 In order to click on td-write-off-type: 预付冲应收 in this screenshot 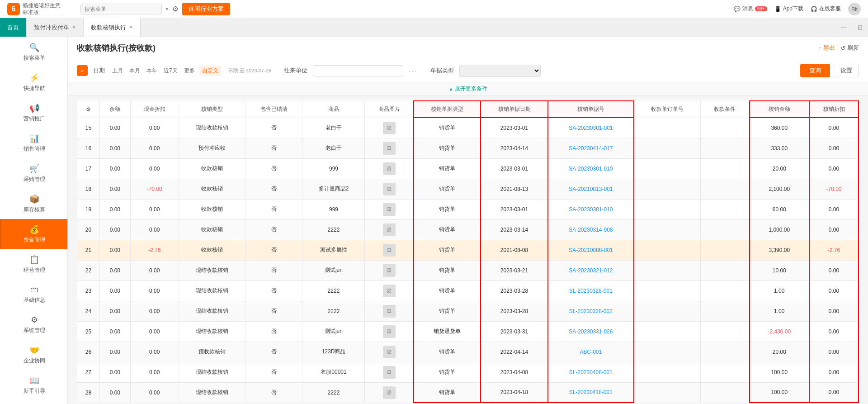, I will do `click(212, 148)`.